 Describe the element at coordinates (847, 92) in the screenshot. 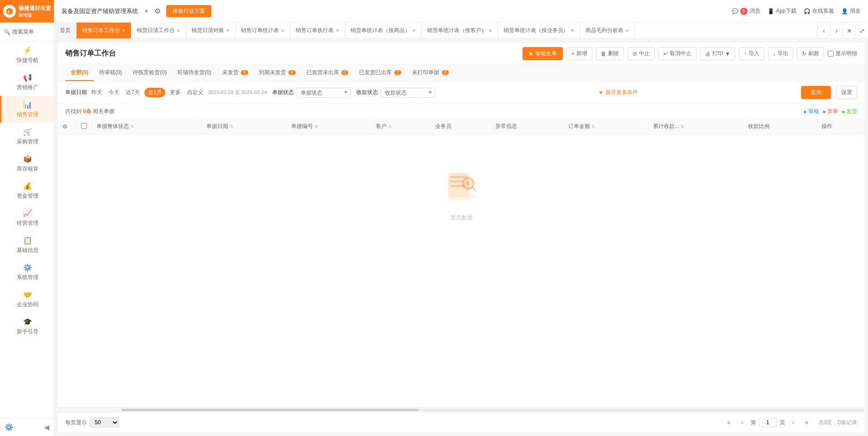

I see `settings-filter-button: 设置` at that location.